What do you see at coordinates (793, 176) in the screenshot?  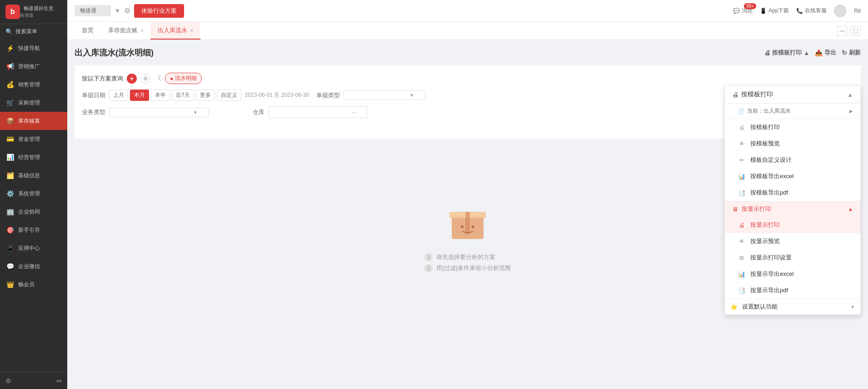 I see `dp-template-export-excel: 📊 按模板导出excel` at bounding box center [793, 176].